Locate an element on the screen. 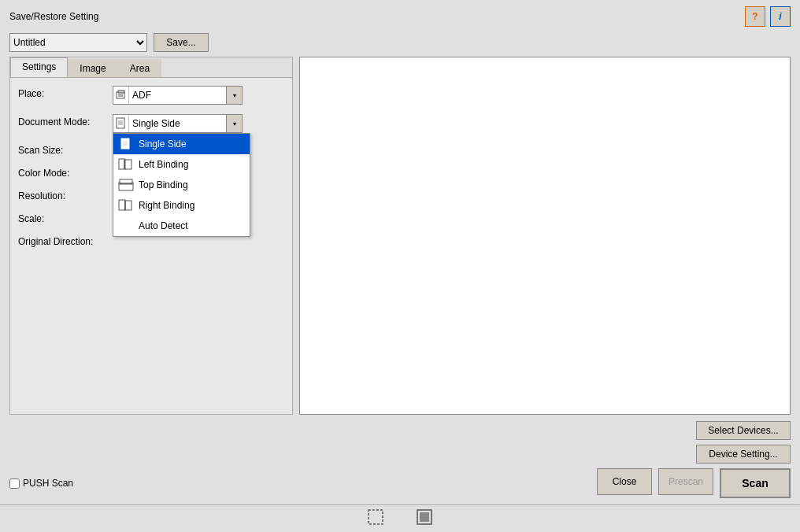 The image size is (800, 532). save-restore-label: Save/Restore Setting is located at coordinates (54, 17).